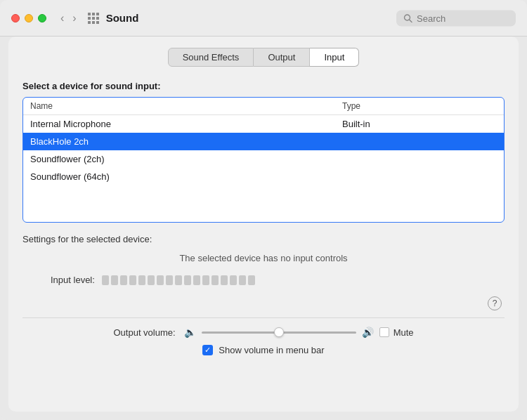 Image resolution: width=527 pixels, height=420 pixels. Describe the element at coordinates (186, 142) in the screenshot. I see `device-name: BlackHole 2ch` at that location.